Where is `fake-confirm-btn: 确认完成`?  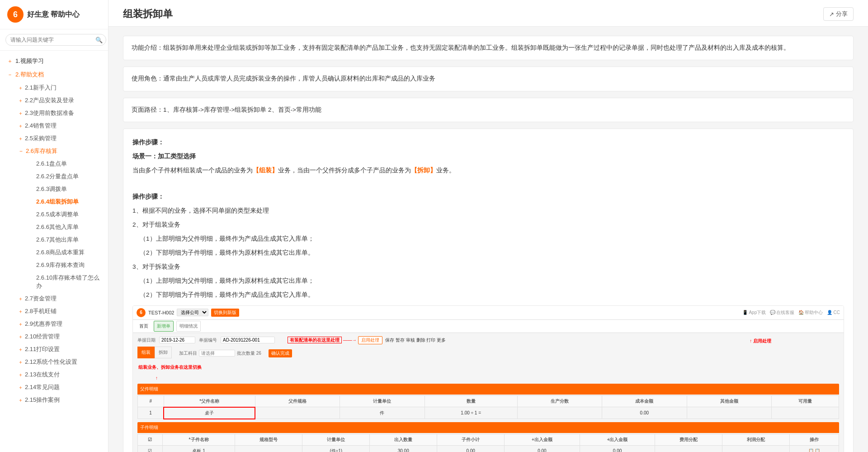
fake-confirm-btn: 确认完成 is located at coordinates (280, 353).